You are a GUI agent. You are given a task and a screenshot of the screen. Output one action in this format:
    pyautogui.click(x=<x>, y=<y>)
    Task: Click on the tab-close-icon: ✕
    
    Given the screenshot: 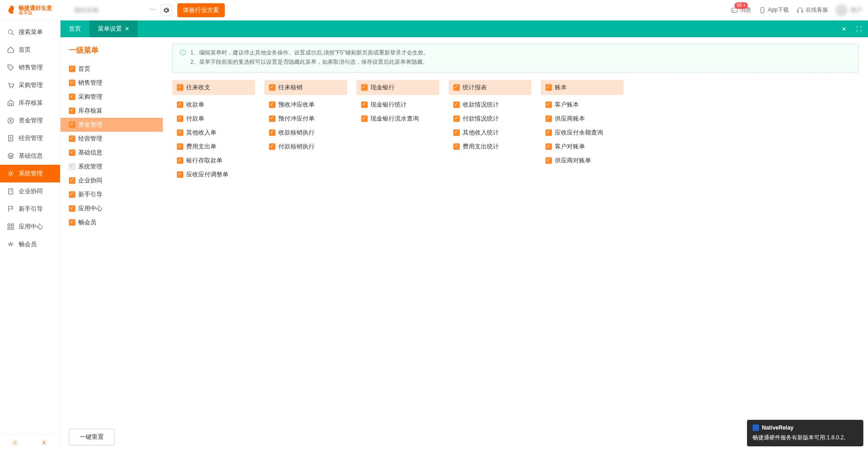 What is the action you would take?
    pyautogui.click(x=844, y=29)
    